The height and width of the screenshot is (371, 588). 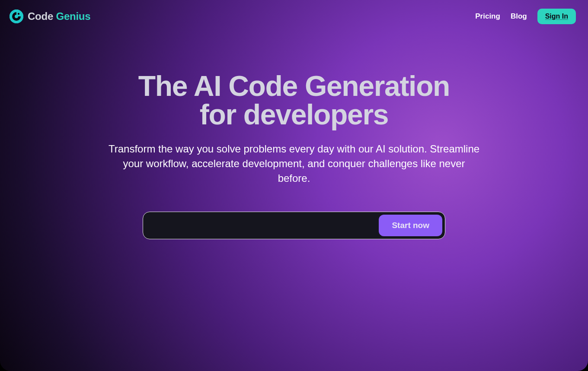 What do you see at coordinates (557, 16) in the screenshot?
I see `sign-in-button: Sign In` at bounding box center [557, 16].